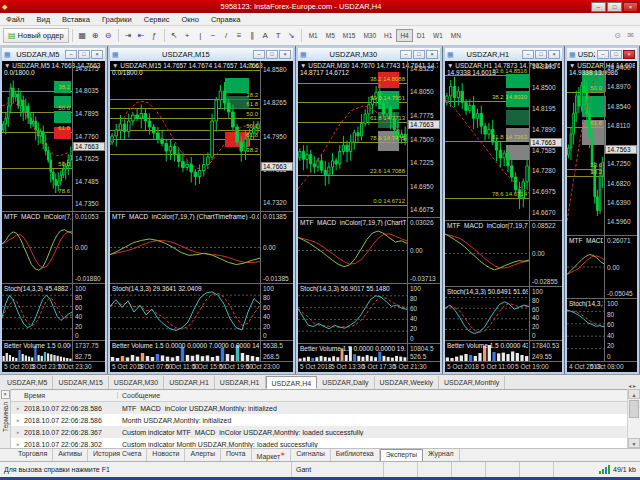 The image size is (640, 480). I want to click on chart-window-titlebar: ▦USDZAR,M15–□×, so click(202, 54).